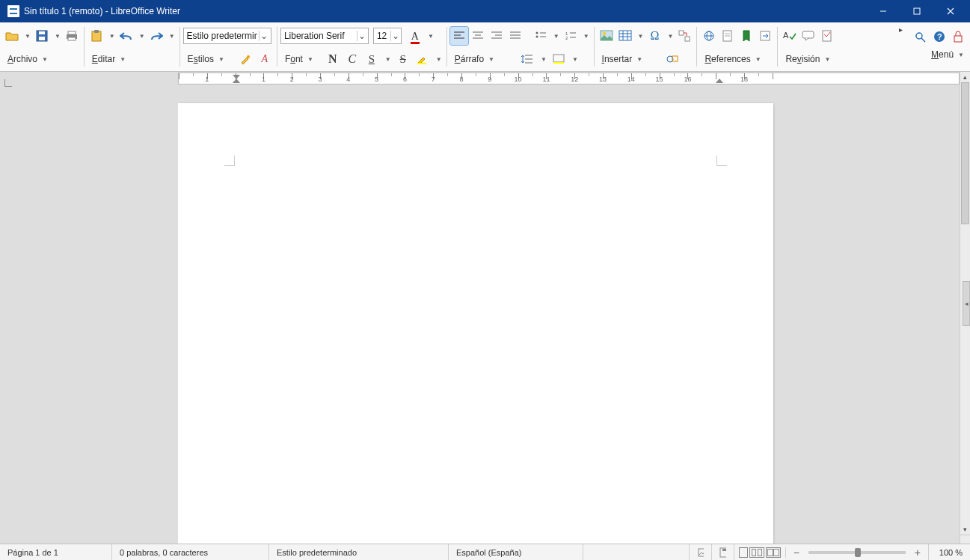  I want to click on clear-formatting-button: A, so click(265, 59).